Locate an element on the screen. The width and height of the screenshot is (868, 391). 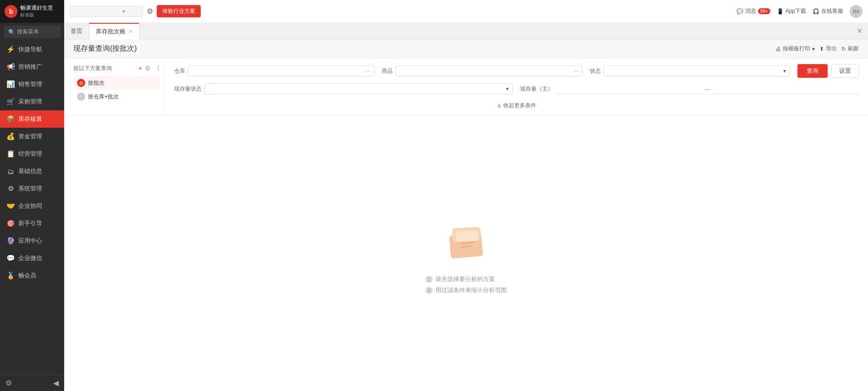
sidebar-item-enterprise: 🤝企业协同 is located at coordinates (32, 206).